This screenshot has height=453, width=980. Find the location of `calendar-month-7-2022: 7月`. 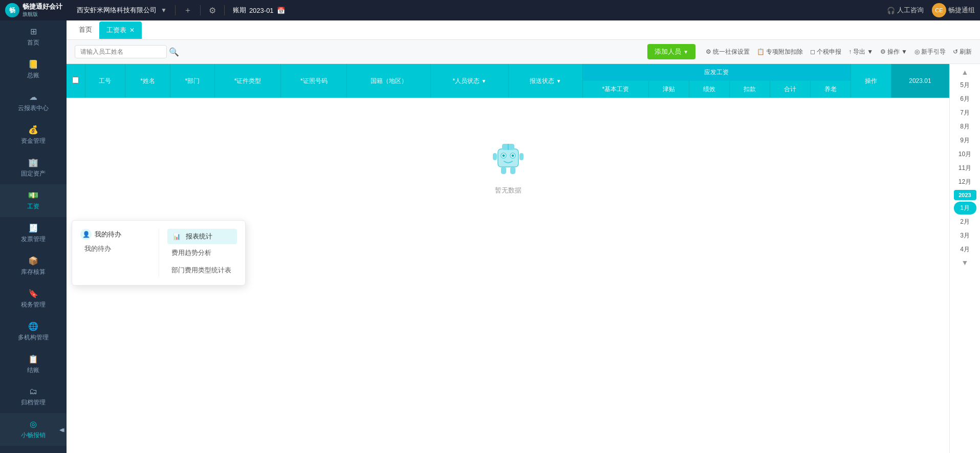

calendar-month-7-2022: 7月 is located at coordinates (965, 113).